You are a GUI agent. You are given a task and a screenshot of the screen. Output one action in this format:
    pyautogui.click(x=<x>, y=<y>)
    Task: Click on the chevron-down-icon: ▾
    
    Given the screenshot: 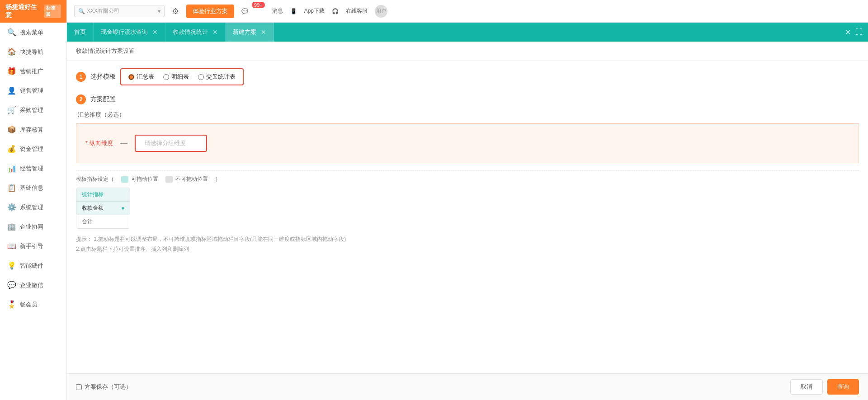 What is the action you would take?
    pyautogui.click(x=159, y=11)
    